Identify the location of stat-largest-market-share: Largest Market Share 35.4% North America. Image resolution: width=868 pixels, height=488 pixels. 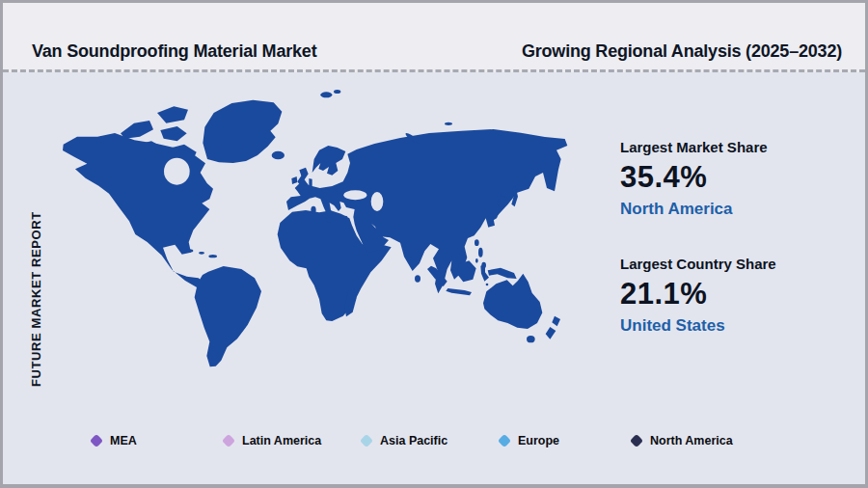
(741, 179).